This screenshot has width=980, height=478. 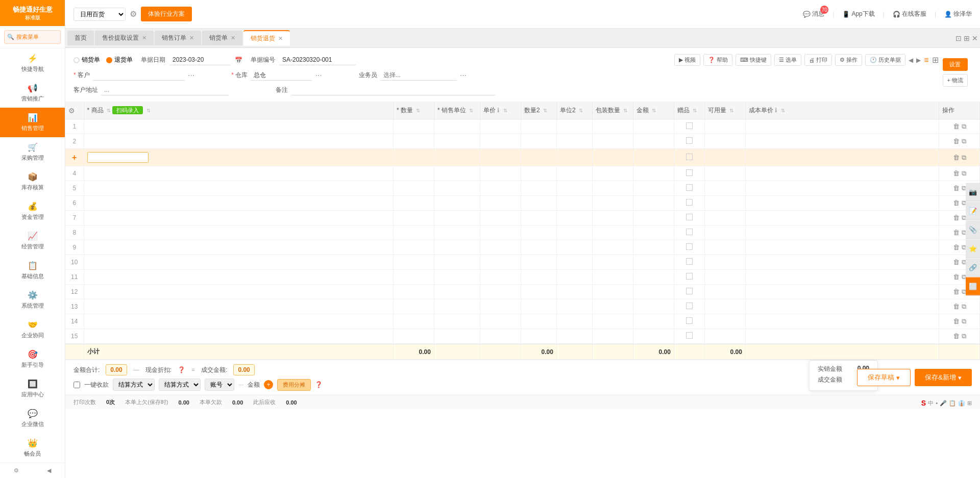 I want to click on rfloat-camera-btn: 📷, so click(x=973, y=192).